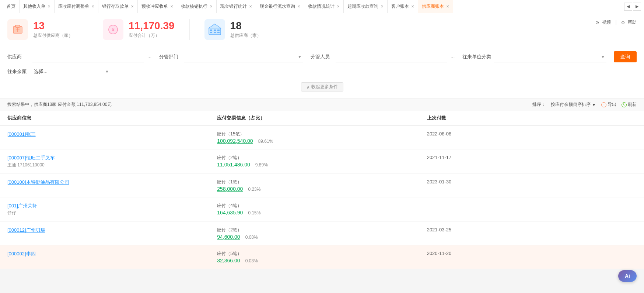  I want to click on supplier-label: 供应商, so click(18, 57).